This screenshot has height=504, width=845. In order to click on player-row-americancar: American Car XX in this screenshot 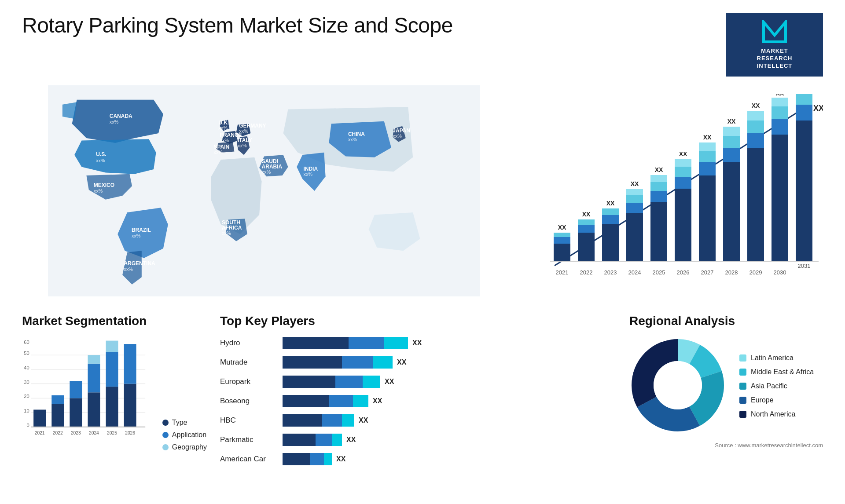, I will do `click(418, 459)`.